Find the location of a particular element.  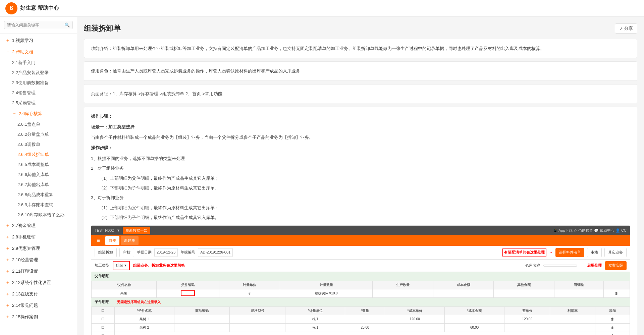

lth-profit: 利润率 is located at coordinates (573, 311).